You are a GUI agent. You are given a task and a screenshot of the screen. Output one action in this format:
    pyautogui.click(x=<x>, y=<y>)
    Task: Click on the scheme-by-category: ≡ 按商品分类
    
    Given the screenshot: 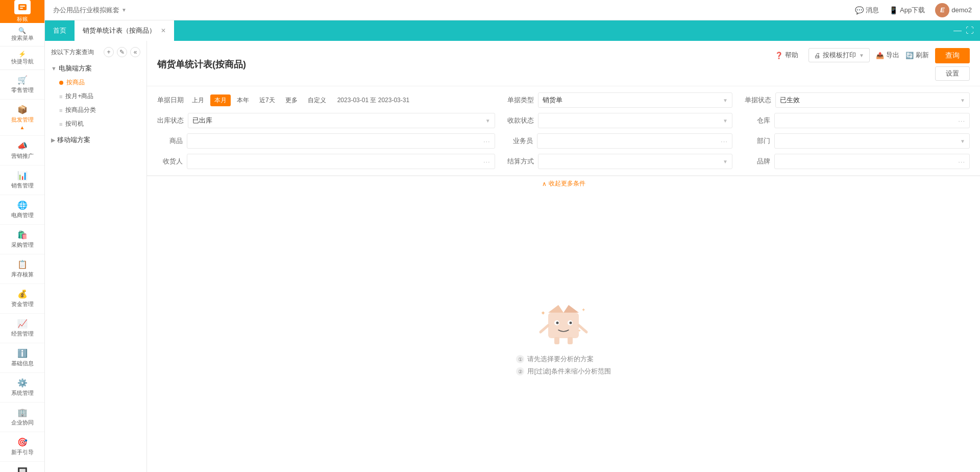 What is the action you would take?
    pyautogui.click(x=103, y=110)
    